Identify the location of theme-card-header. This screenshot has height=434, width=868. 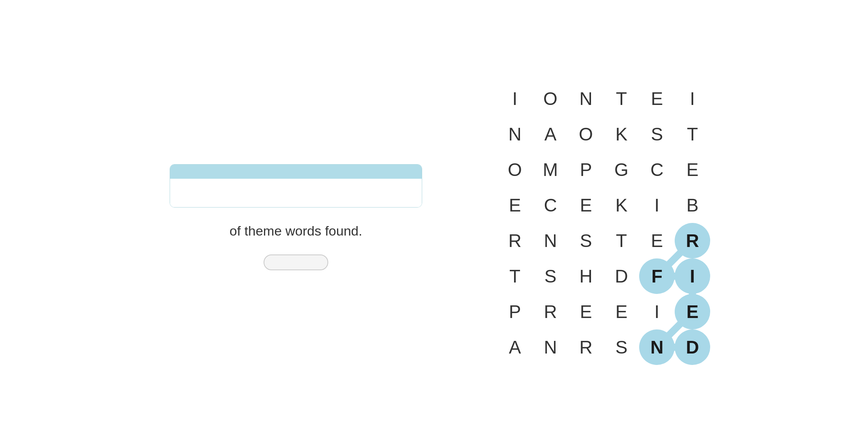
(296, 172).